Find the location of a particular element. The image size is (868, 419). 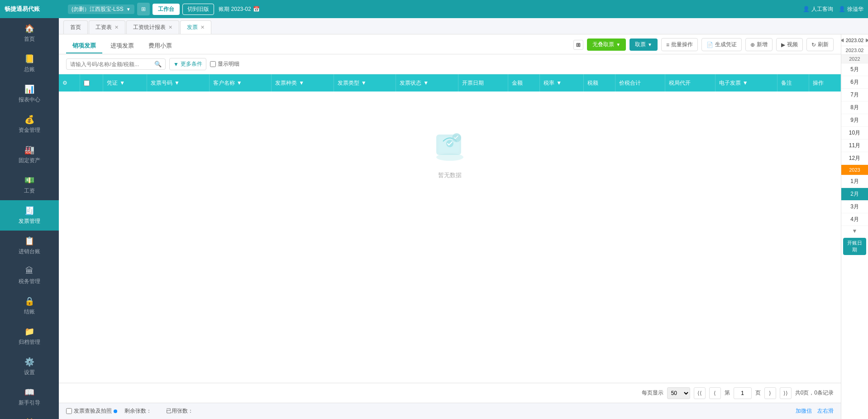

col-invoice-no-filter: ▼ is located at coordinates (177, 83).